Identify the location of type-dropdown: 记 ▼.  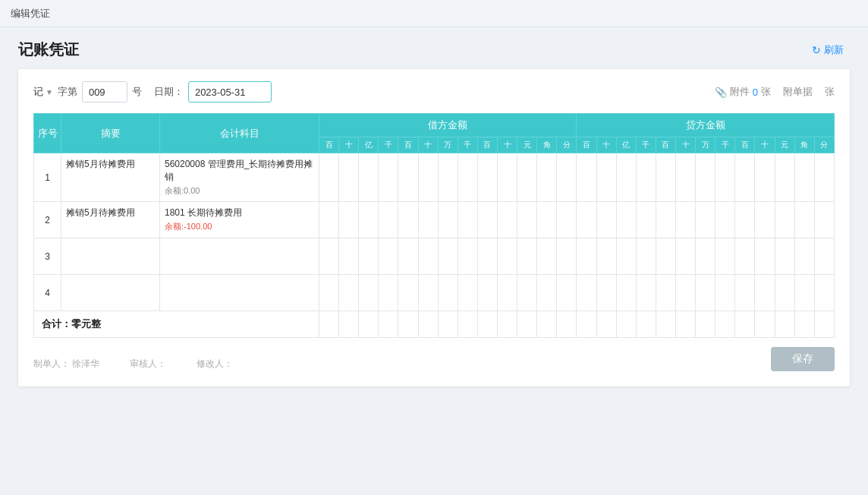
(43, 92).